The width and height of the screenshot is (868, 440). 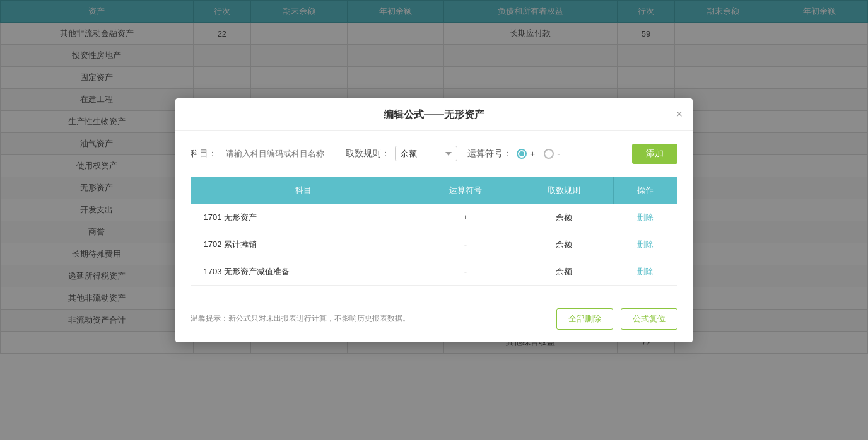 What do you see at coordinates (304, 190) in the screenshot?
I see `col-subject: 科目` at bounding box center [304, 190].